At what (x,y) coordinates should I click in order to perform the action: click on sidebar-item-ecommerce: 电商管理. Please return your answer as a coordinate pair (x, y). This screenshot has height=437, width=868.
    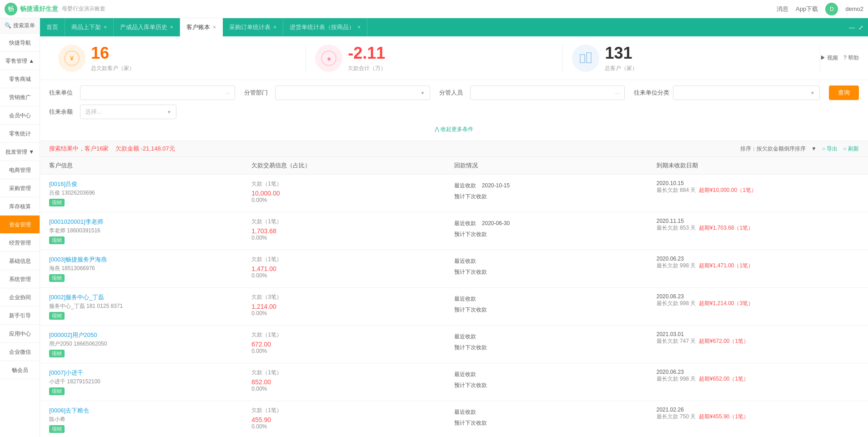
    Looking at the image, I should click on (20, 170).